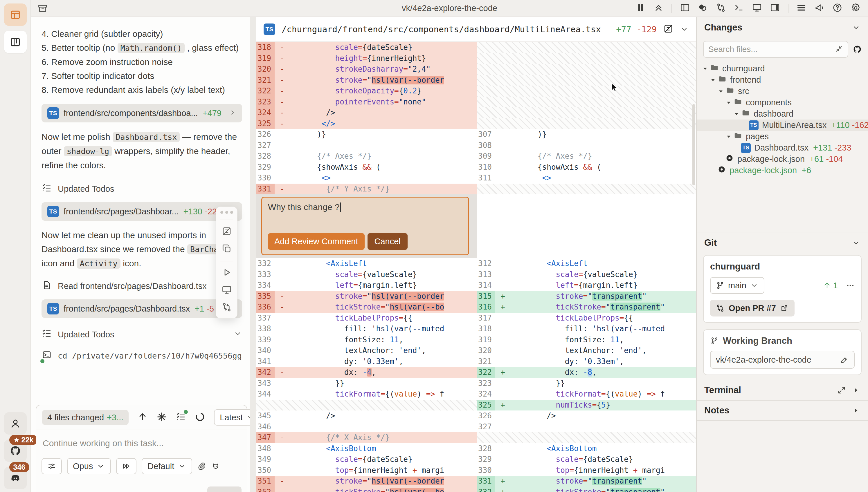 The image size is (868, 492). Describe the element at coordinates (367, 362) in the screenshot. I see `diff-old-line: 341 dy: '0.33em',` at that location.